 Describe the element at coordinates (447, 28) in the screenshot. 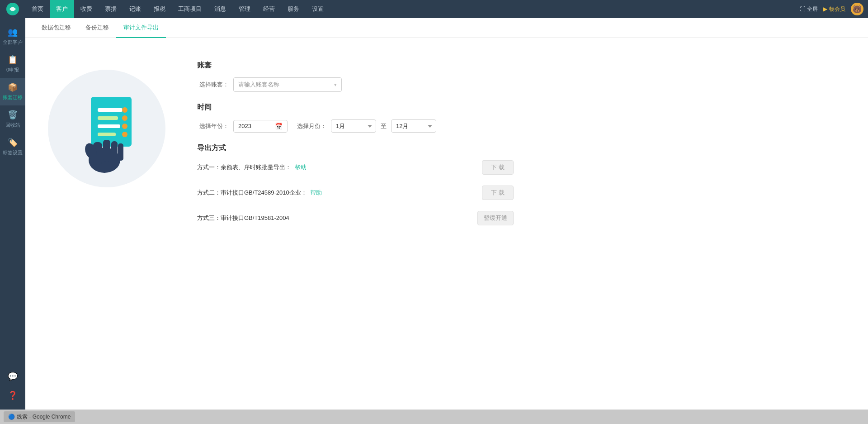

I see `tab-bar: 数据包迁移 备份迁移 审计文件导出` at that location.